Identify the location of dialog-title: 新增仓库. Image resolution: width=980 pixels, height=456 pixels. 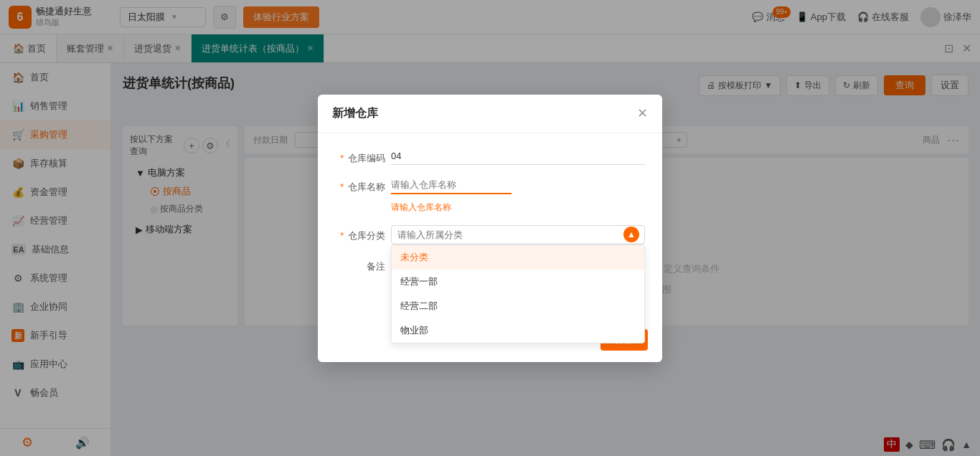
(355, 113).